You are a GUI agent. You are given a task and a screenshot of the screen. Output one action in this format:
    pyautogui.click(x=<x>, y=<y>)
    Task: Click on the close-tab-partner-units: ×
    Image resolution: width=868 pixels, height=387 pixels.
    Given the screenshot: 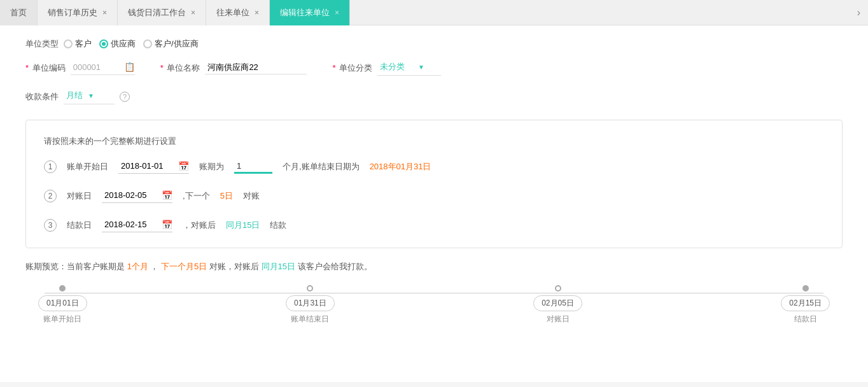 What is the action you would take?
    pyautogui.click(x=257, y=13)
    